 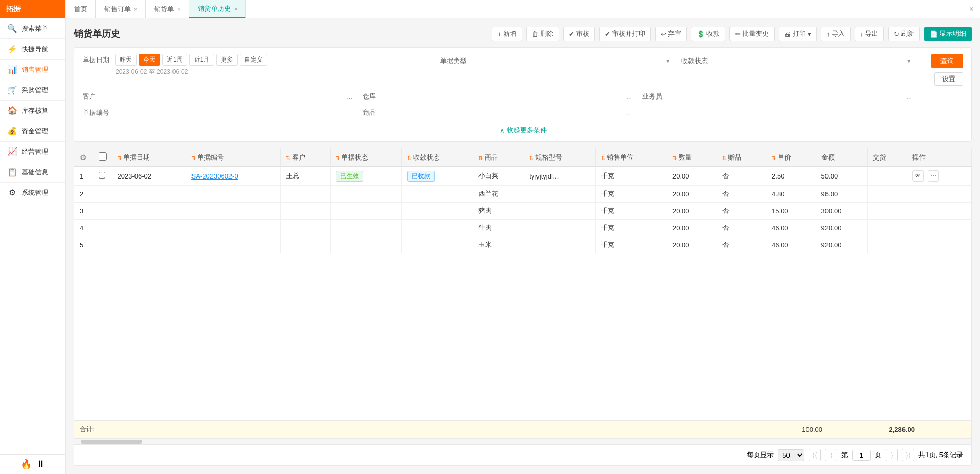 I want to click on view-action-icon: 👁, so click(x=918, y=176).